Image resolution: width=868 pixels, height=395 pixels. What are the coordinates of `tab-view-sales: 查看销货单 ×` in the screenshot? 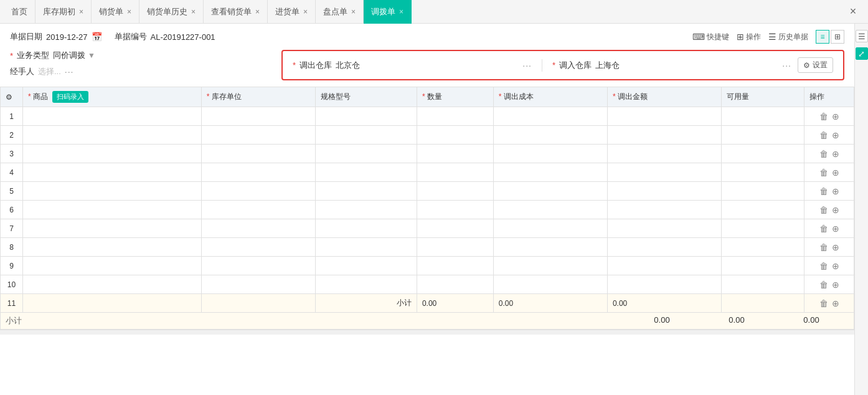 It's located at (235, 12).